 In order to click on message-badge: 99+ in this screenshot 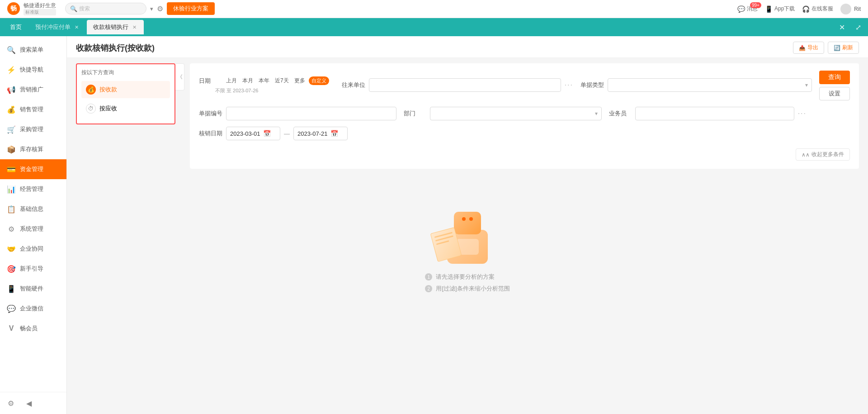, I will do `click(756, 5)`.